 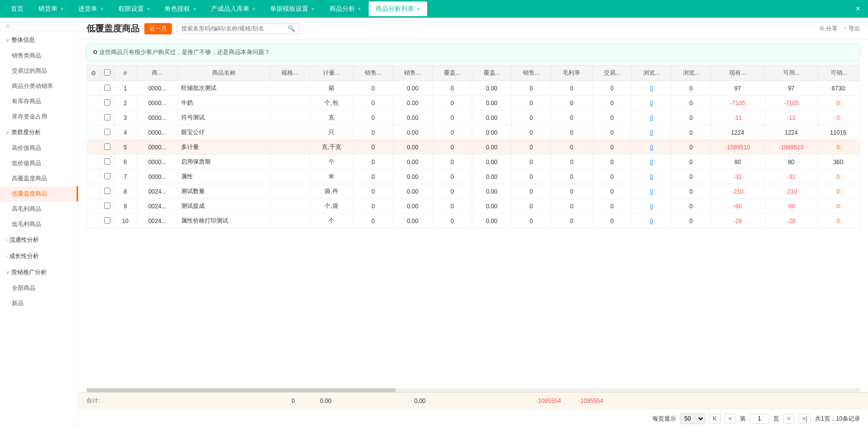 I want to click on nav-item-analysis: 商品分析 ×, so click(x=345, y=9).